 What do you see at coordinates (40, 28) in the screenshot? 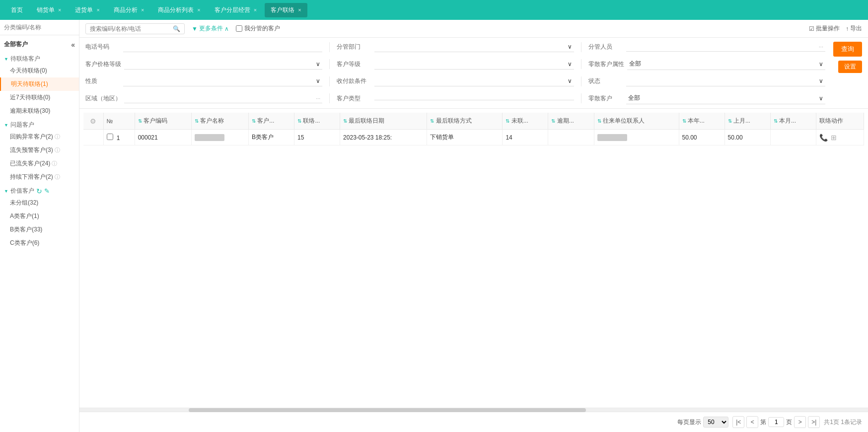
I see `sidebar-search-area: 🔍` at bounding box center [40, 28].